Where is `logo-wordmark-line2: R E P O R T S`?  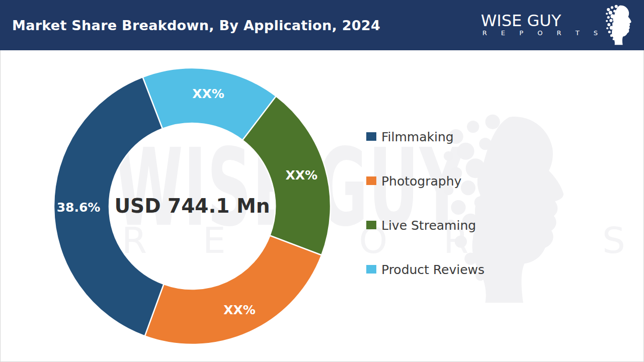
logo-wordmark-line2: R E P O R T S is located at coordinates (542, 33).